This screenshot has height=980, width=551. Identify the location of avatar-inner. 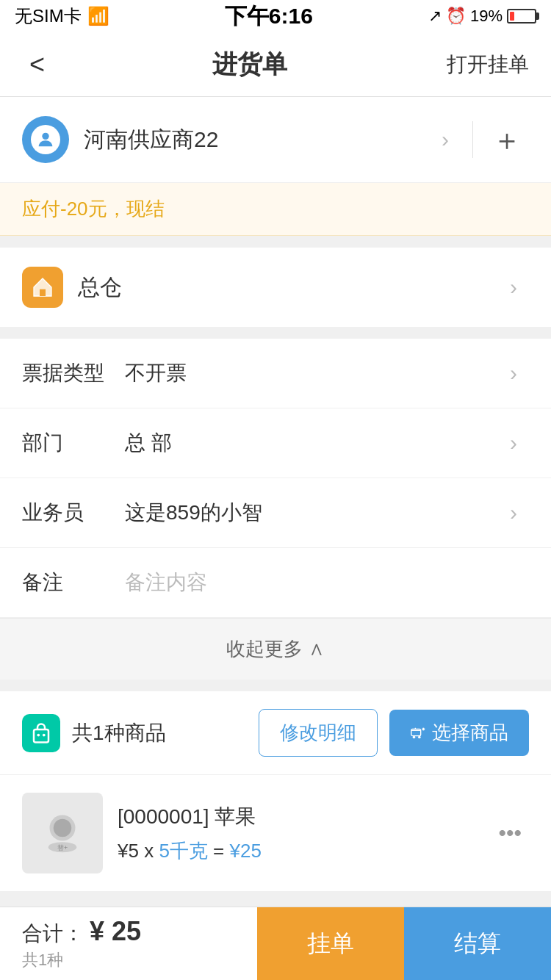
(46, 140).